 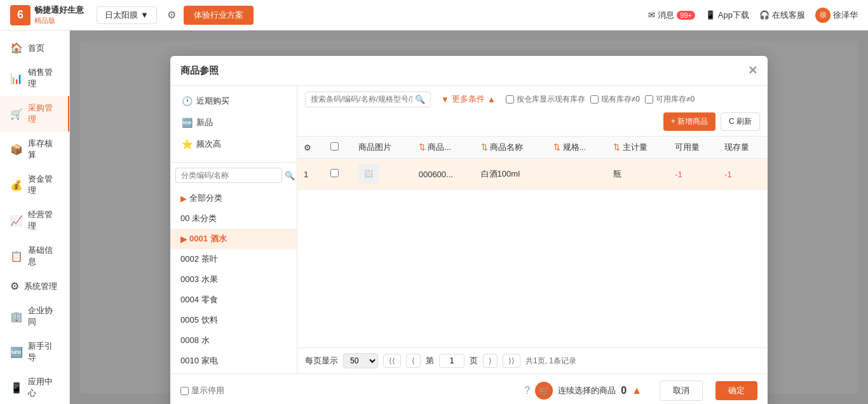 What do you see at coordinates (234, 239) in the screenshot?
I see `category-0001: ▶ 0001 酒水` at bounding box center [234, 239].